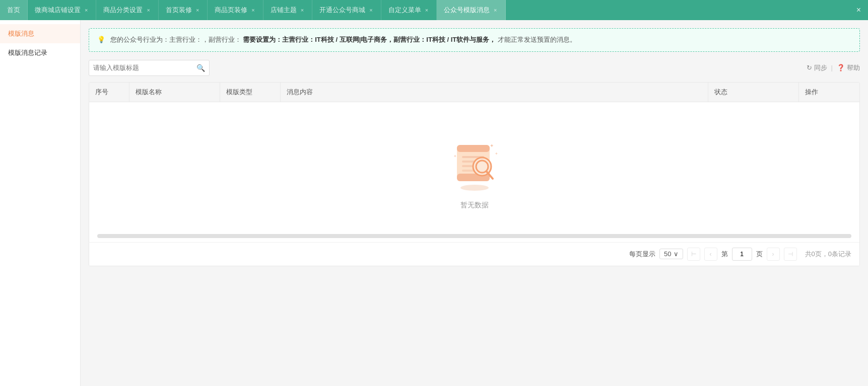 The width and height of the screenshot is (868, 386). Describe the element at coordinates (127, 10) in the screenshot. I see `nav-tab-2: 商品分类设置×` at that location.